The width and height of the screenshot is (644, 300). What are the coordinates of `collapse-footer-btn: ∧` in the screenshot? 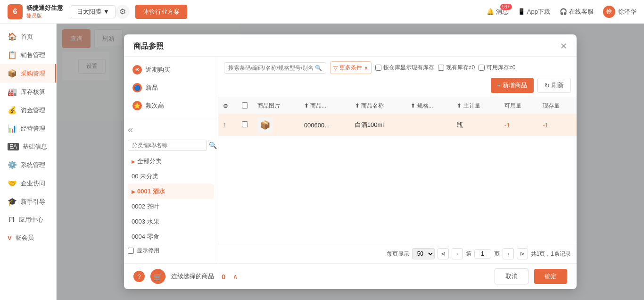 It's located at (235, 276).